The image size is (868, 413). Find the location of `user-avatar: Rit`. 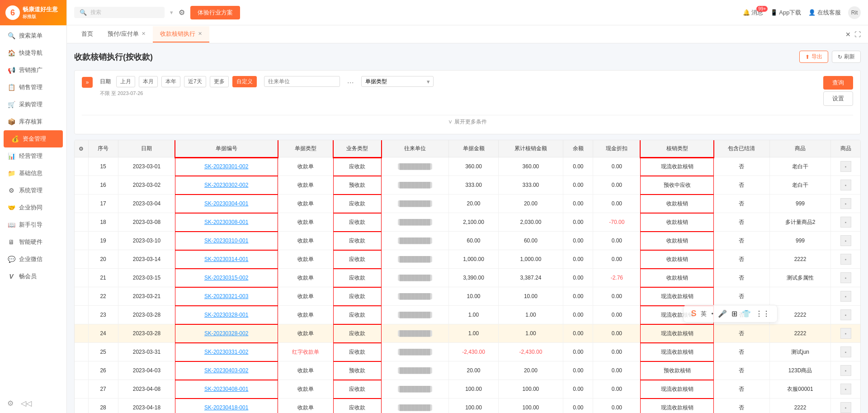

user-avatar: Rit is located at coordinates (854, 13).